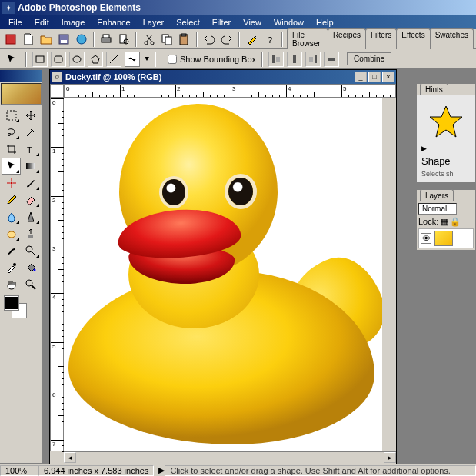  What do you see at coordinates (388, 77) in the screenshot?
I see `close-button: ×` at bounding box center [388, 77].